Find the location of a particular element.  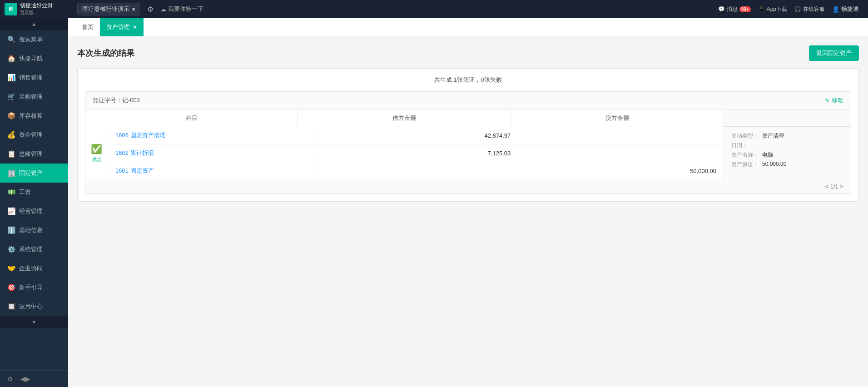

dropdown-arrow-icon: ▾ is located at coordinates (134, 9).